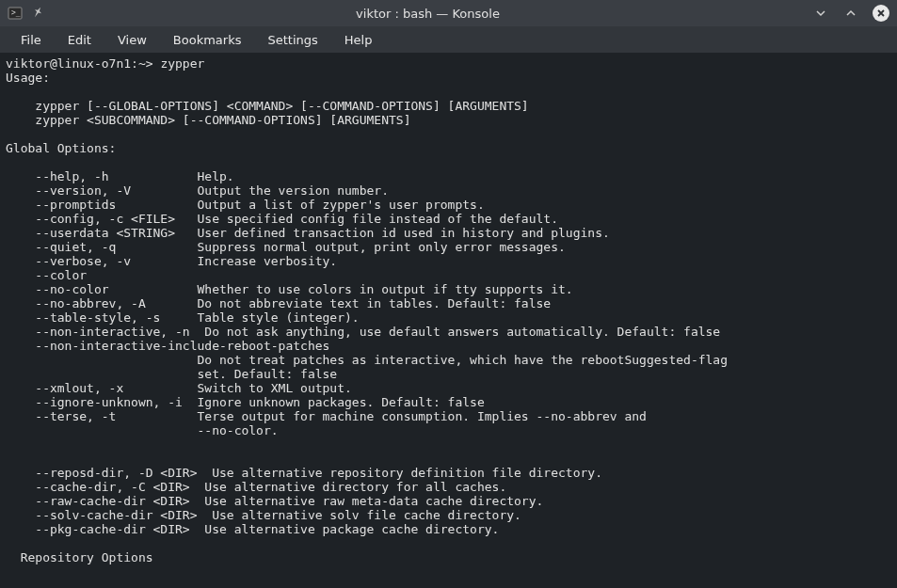  Describe the element at coordinates (38, 13) in the screenshot. I see `pin-icon` at that location.